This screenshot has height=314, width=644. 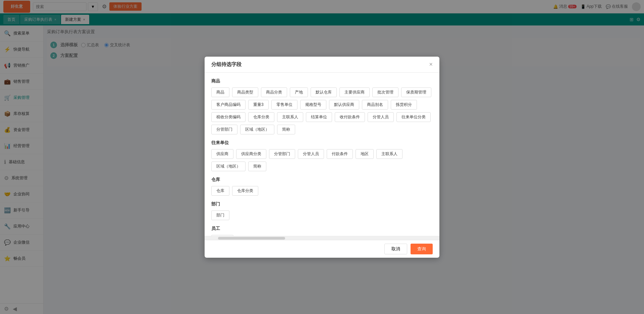 What do you see at coordinates (322, 191) in the screenshot?
I see `warehouse-tags: 仓库 仓库分类` at bounding box center [322, 191].